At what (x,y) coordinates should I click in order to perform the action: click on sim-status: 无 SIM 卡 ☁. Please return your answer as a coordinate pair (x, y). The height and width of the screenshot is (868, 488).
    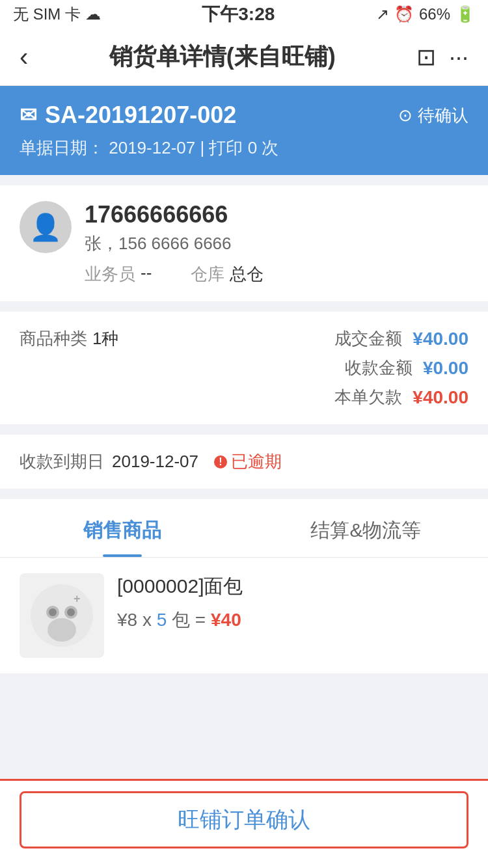
    Looking at the image, I should click on (57, 14).